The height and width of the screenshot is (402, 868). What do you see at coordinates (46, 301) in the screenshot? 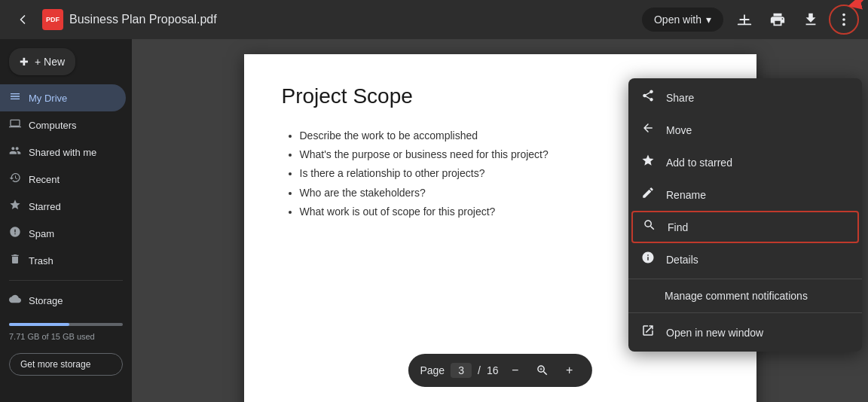
I see `sidebar-item-label-storage: Storage` at bounding box center [46, 301].